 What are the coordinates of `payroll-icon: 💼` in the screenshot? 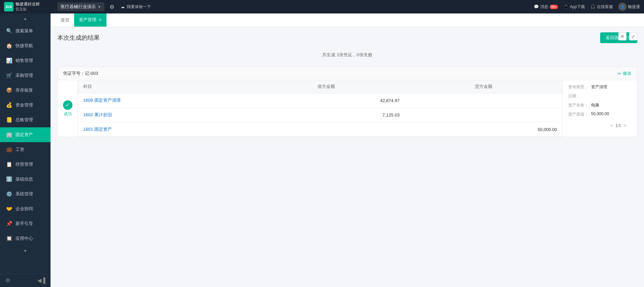 It's located at (9, 150).